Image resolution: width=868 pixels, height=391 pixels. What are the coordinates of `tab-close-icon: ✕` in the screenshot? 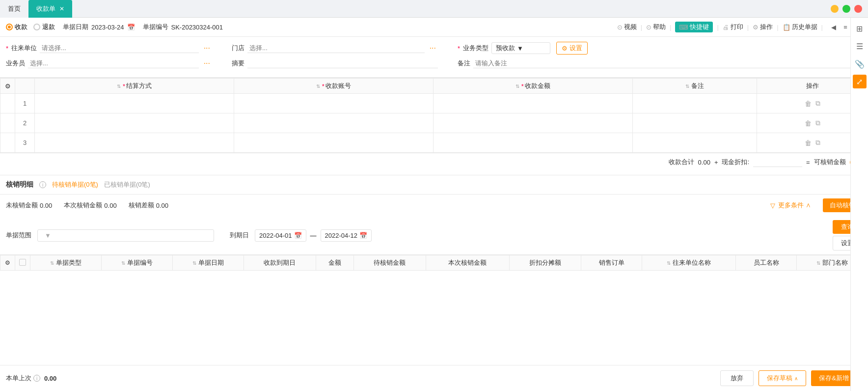 It's located at (62, 9).